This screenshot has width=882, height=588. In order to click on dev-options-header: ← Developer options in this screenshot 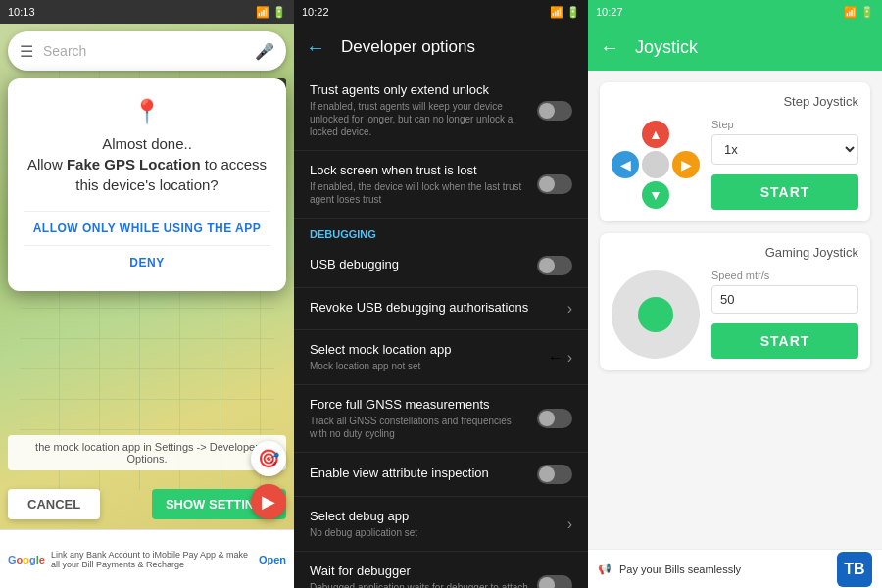, I will do `click(441, 47)`.